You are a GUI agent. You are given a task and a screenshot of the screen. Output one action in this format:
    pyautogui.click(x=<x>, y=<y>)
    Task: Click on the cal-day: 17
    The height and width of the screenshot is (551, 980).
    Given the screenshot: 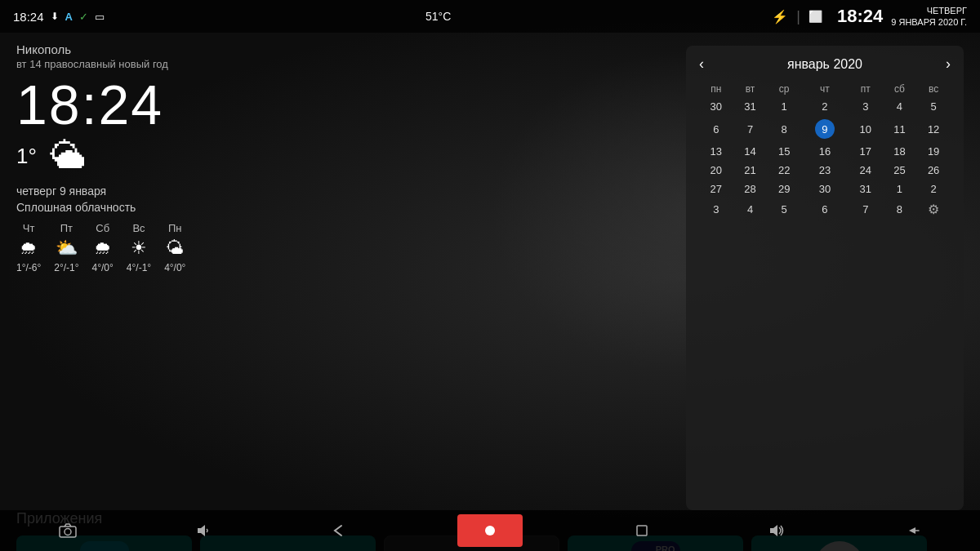 What is the action you would take?
    pyautogui.click(x=866, y=152)
    